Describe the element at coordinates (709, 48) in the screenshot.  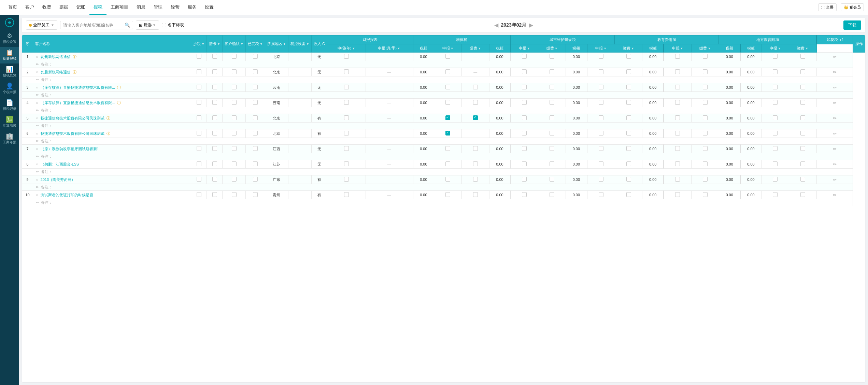
I see `local-fee-filter: ▼` at that location.